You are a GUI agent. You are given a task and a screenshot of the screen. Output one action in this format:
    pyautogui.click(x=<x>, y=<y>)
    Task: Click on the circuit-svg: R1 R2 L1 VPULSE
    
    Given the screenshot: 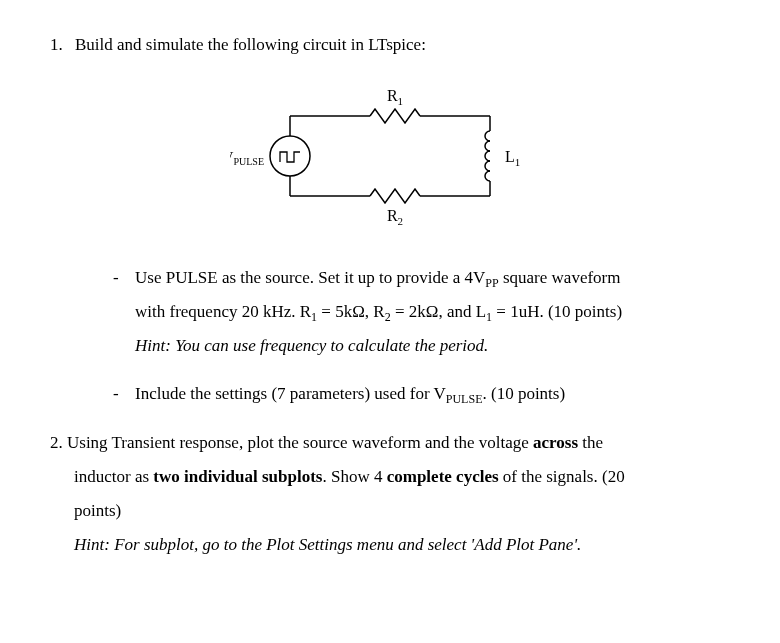 What is the action you would take?
    pyautogui.click(x=390, y=156)
    